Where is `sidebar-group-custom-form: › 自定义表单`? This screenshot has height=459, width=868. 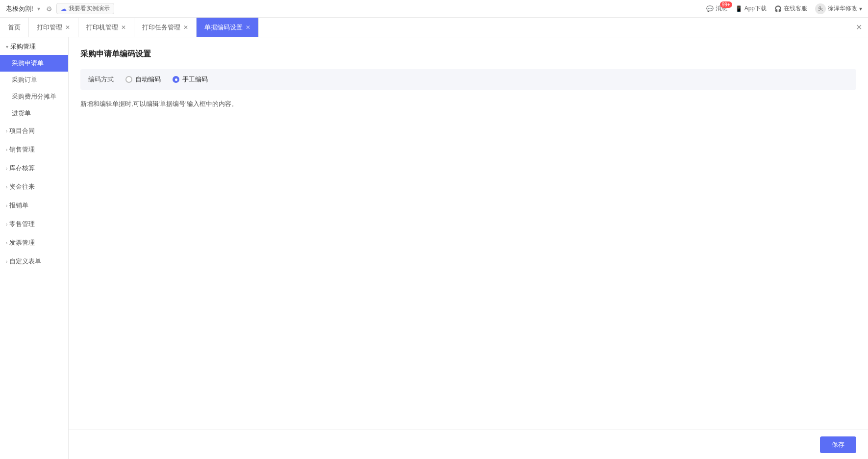
sidebar-group-custom-form: › 自定义表单 is located at coordinates (34, 261).